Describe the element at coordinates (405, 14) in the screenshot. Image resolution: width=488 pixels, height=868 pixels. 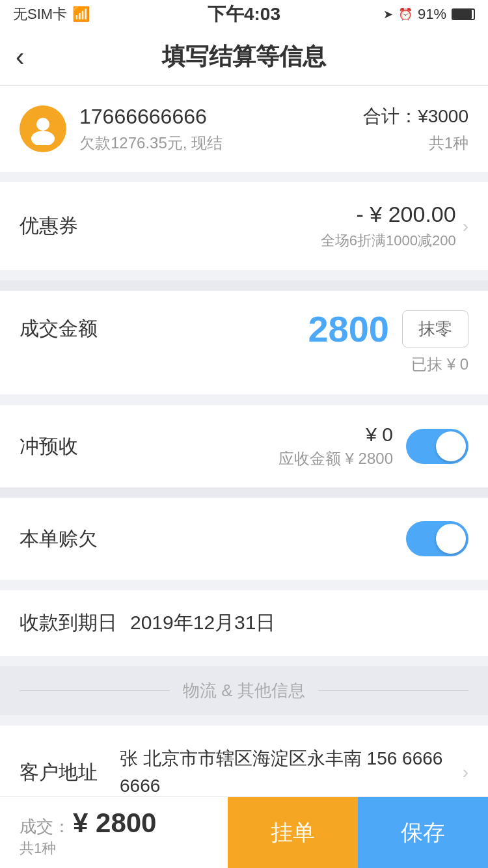
I see `alarm-icon: ⏰` at that location.